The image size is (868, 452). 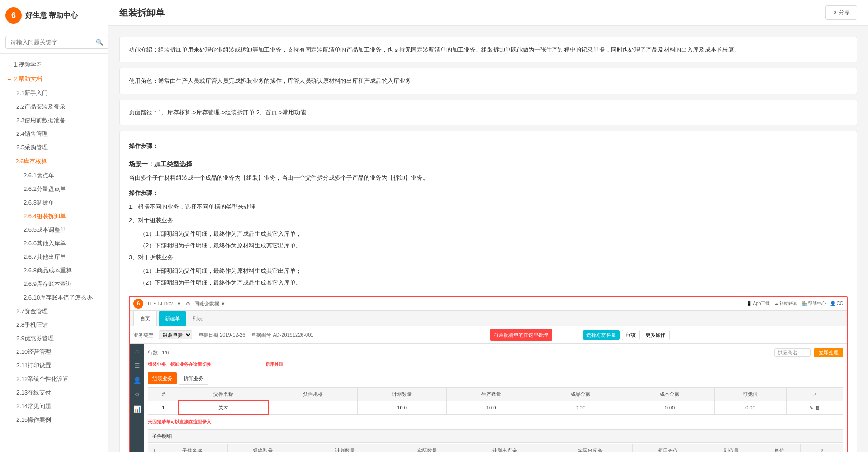 I want to click on sidebar-item-other-in: 2.6.6其他入库单, so click(x=54, y=243).